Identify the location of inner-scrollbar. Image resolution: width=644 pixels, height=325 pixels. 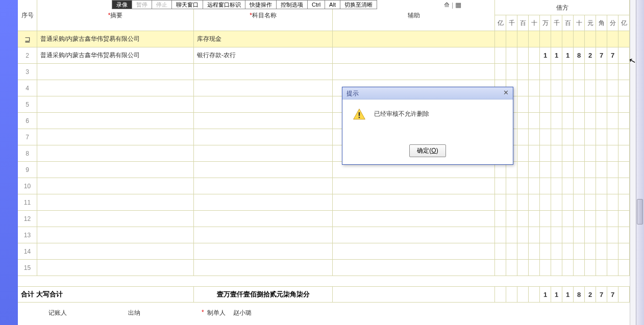
(633, 162).